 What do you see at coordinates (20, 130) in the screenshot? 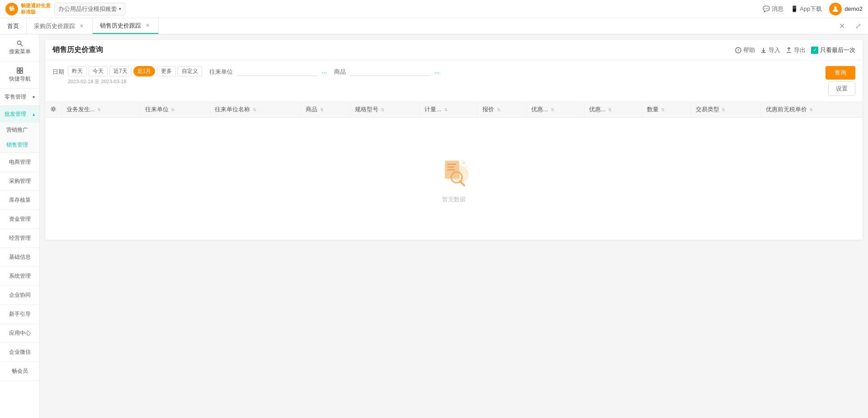
I see `sidebar-item-marketing: 营销推广` at bounding box center [20, 130].